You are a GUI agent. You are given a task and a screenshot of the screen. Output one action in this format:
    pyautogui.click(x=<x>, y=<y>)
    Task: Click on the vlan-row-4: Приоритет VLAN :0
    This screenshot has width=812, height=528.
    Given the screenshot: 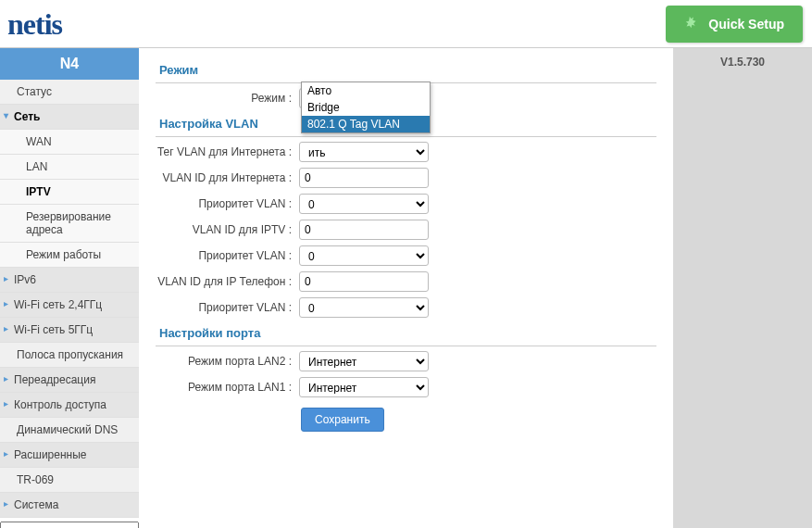 What is the action you would take?
    pyautogui.click(x=406, y=256)
    